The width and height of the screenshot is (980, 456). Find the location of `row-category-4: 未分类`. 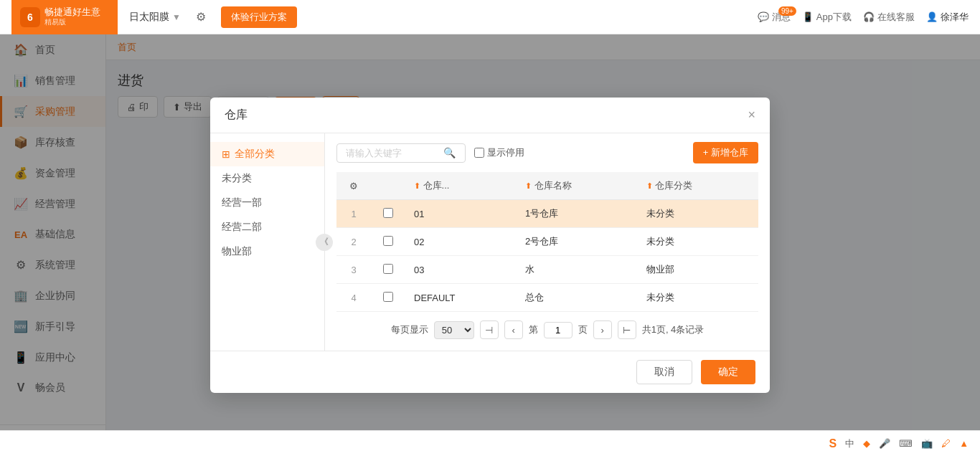

row-category-4: 未分类 is located at coordinates (698, 298).